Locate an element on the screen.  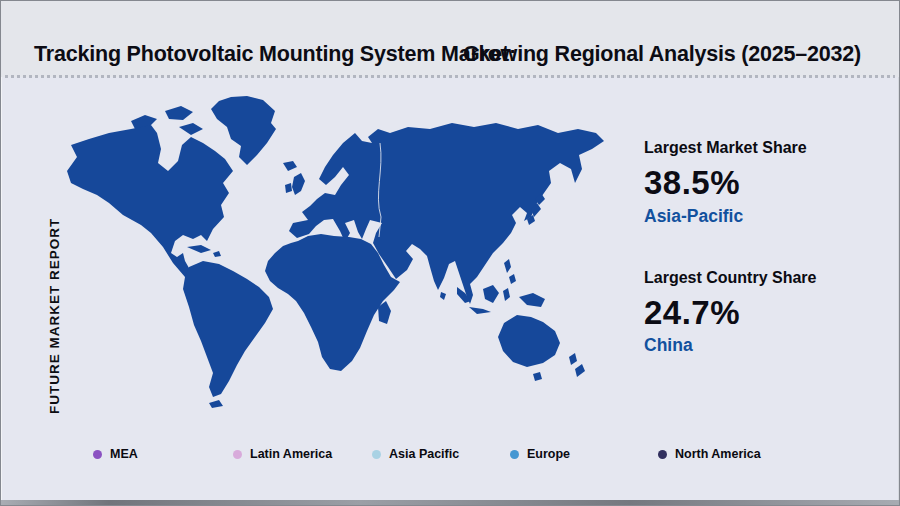
stat-label: Largest Market Share is located at coordinates (766, 148).